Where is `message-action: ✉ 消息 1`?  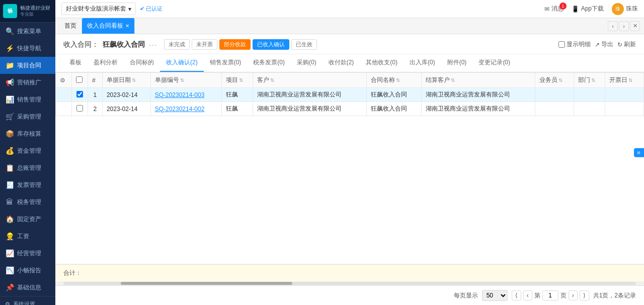 message-action: ✉ 消息 1 is located at coordinates (554, 9).